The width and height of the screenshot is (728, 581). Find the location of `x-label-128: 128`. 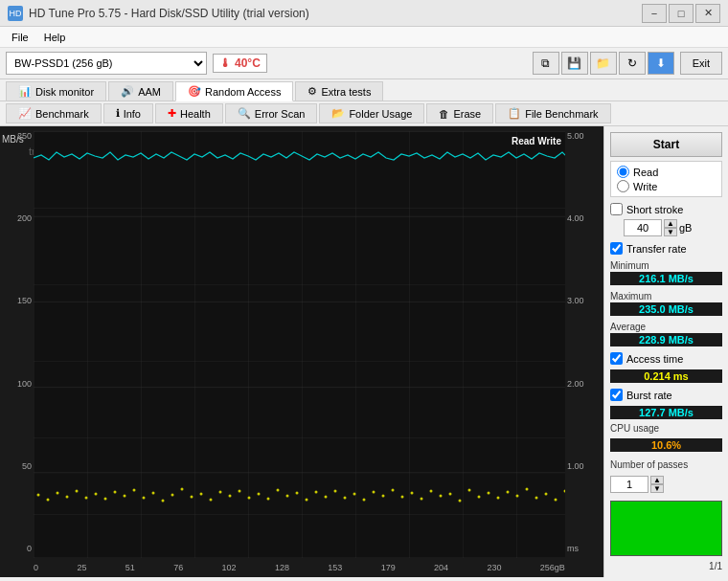

x-label-128: 128 is located at coordinates (282, 568).